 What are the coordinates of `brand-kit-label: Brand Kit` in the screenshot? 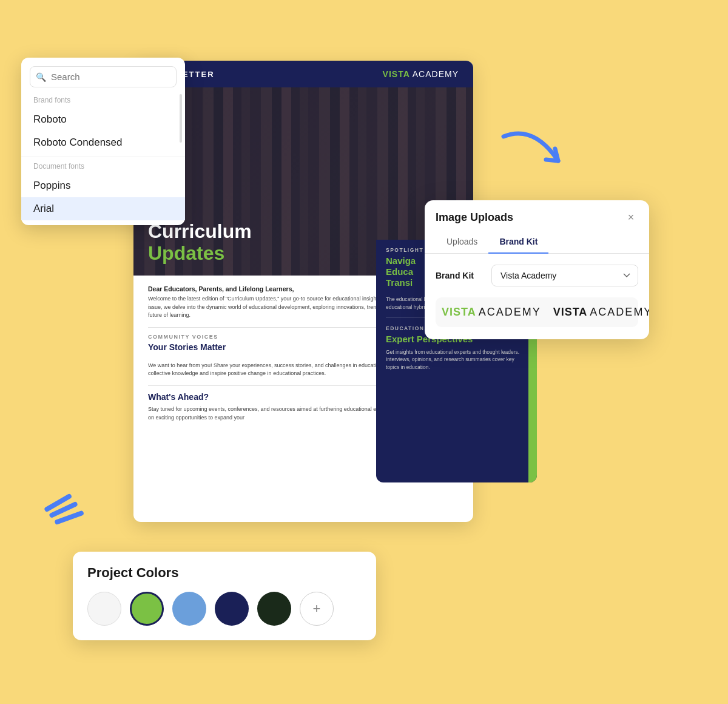 It's located at (460, 276).